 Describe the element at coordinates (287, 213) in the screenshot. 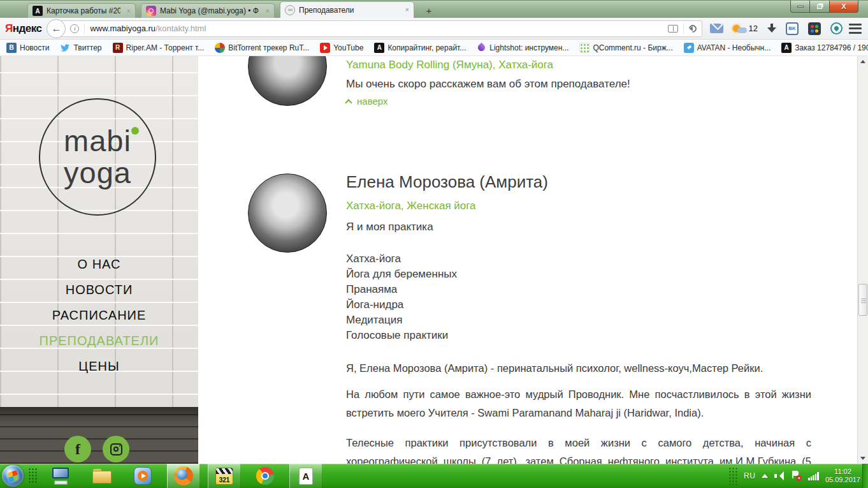

I see `teacher-photo-elena` at that location.